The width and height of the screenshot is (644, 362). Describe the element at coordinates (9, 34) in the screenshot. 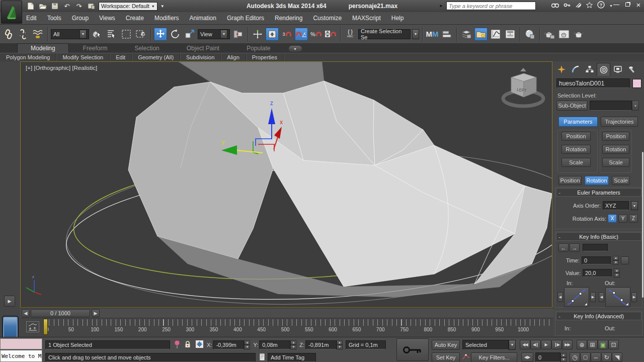

I see `select-and-link-icon` at that location.